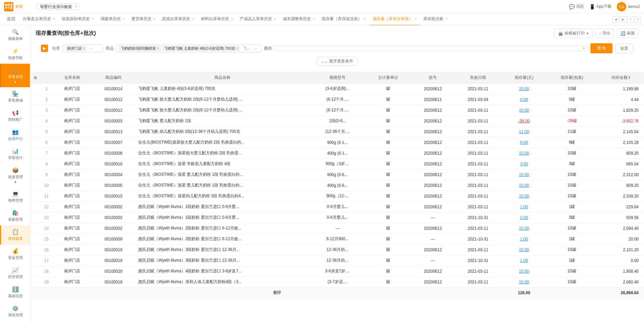 This screenshot has width=644, height=322. Describe the element at coordinates (15, 135) in the screenshot. I see `sidebar-item-member: 👥 会员中心` at that location.